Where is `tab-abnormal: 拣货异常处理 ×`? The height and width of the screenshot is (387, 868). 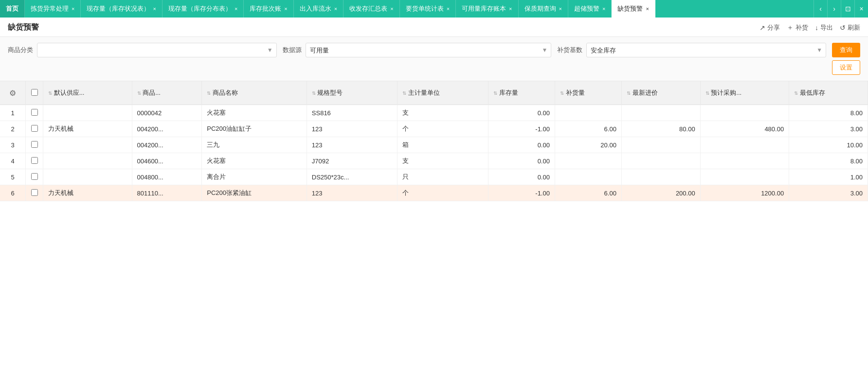 tab-abnormal: 拣货异常处理 × is located at coordinates (53, 9).